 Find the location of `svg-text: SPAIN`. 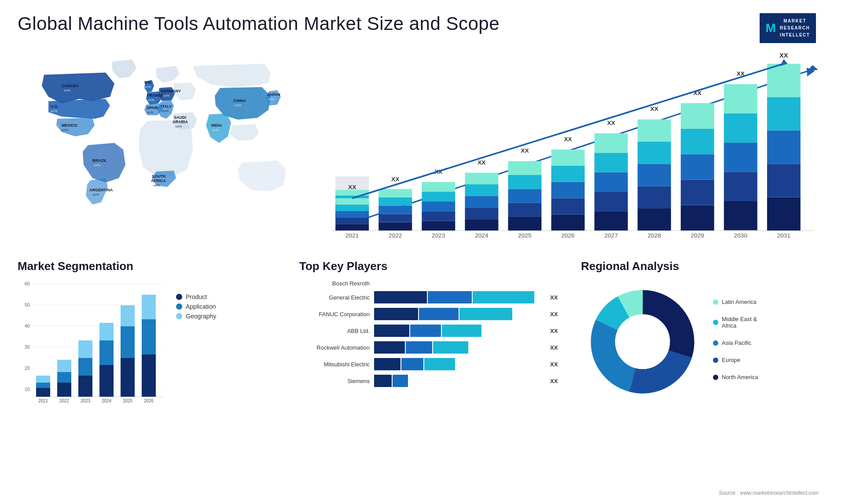

svg-text: SPAIN is located at coordinates (152, 108).